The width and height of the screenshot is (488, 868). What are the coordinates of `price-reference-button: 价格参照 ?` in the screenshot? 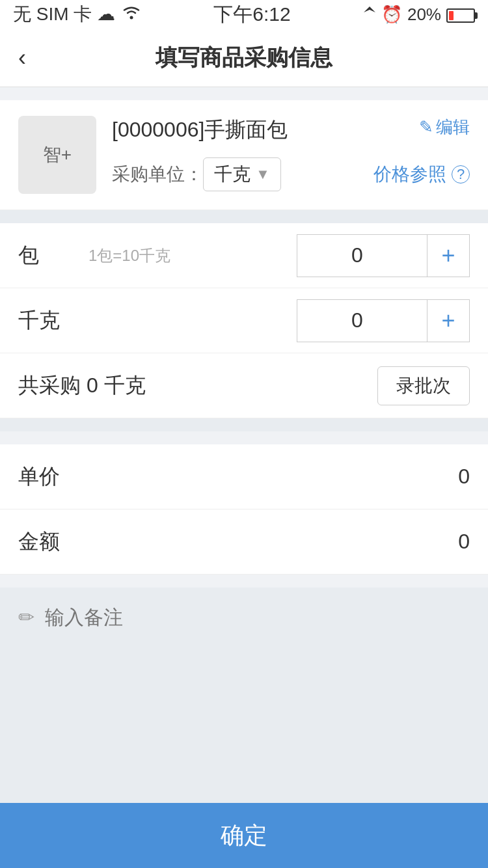 It's located at (422, 174).